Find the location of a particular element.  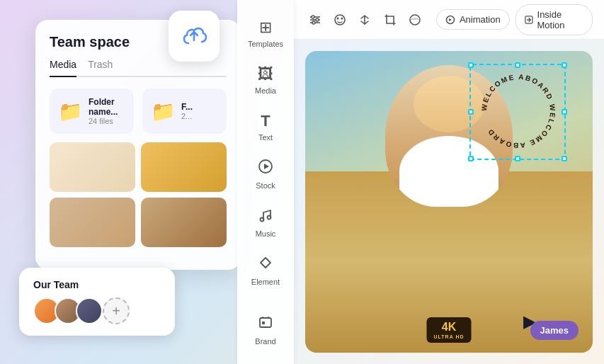

element-icon is located at coordinates (266, 265).